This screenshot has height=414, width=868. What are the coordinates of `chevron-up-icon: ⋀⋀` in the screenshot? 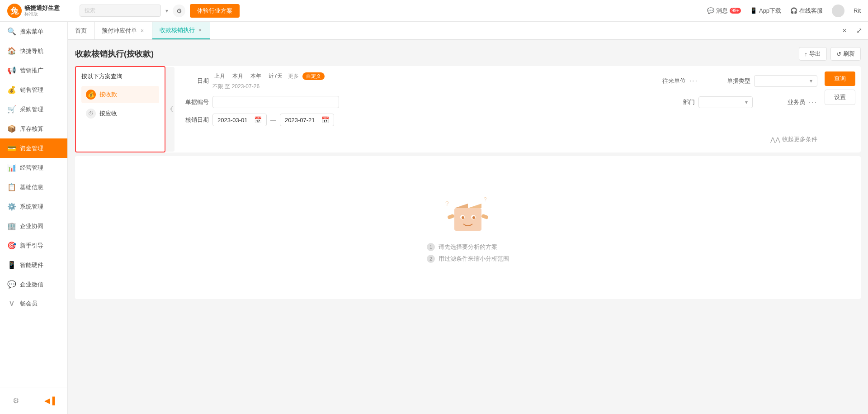 It's located at (775, 139).